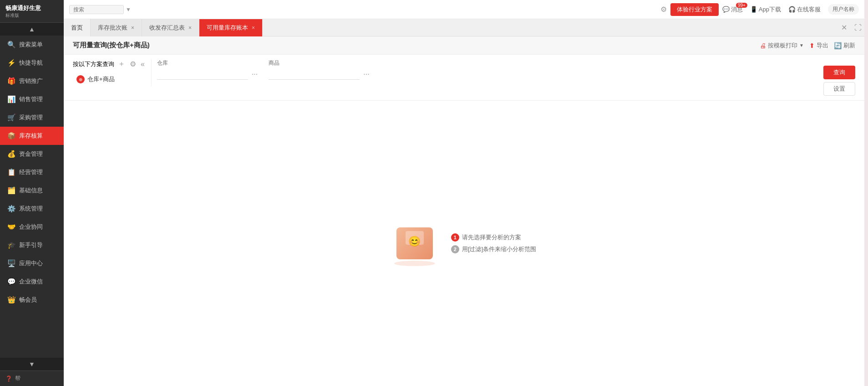 The image size is (868, 386). I want to click on quick-nav-icon: ⚡, so click(11, 63).